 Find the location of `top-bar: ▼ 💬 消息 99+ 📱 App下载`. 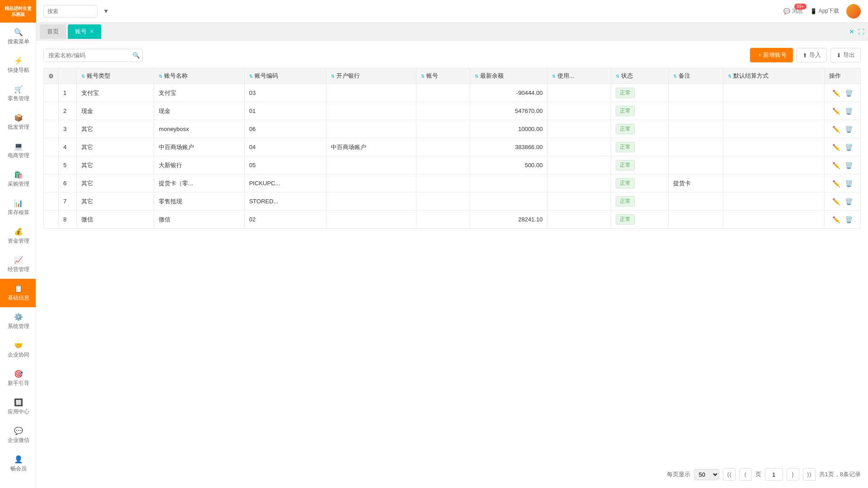

top-bar: ▼ 💬 消息 99+ 📱 App下载 is located at coordinates (452, 11).